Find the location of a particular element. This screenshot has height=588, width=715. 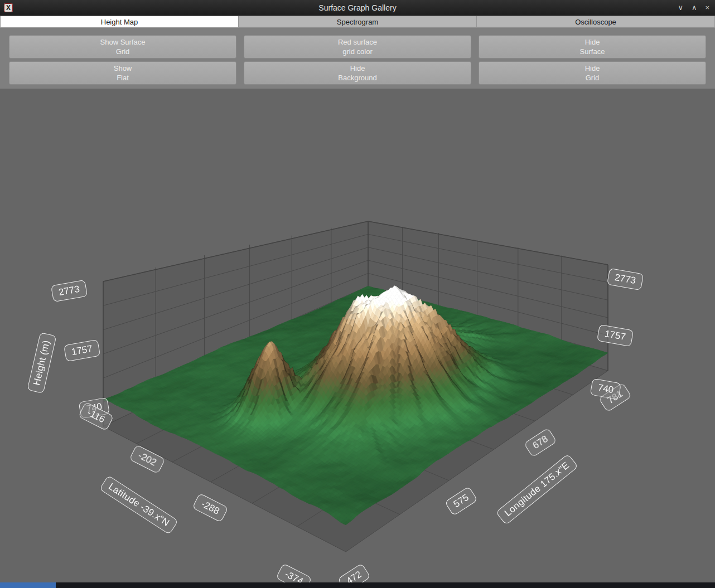

hide-grid-button: Hide Grid is located at coordinates (592, 73).